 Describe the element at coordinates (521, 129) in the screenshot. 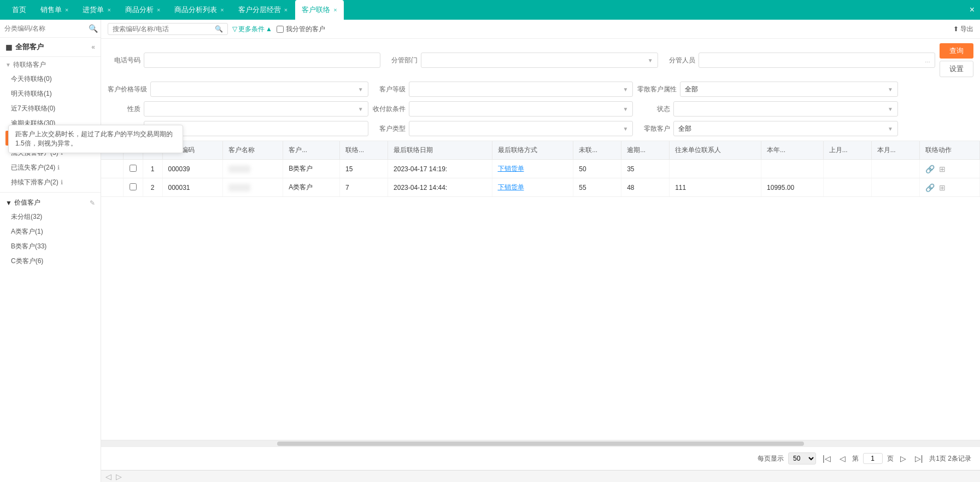

I see `customer-type-dropdown: ▼` at that location.